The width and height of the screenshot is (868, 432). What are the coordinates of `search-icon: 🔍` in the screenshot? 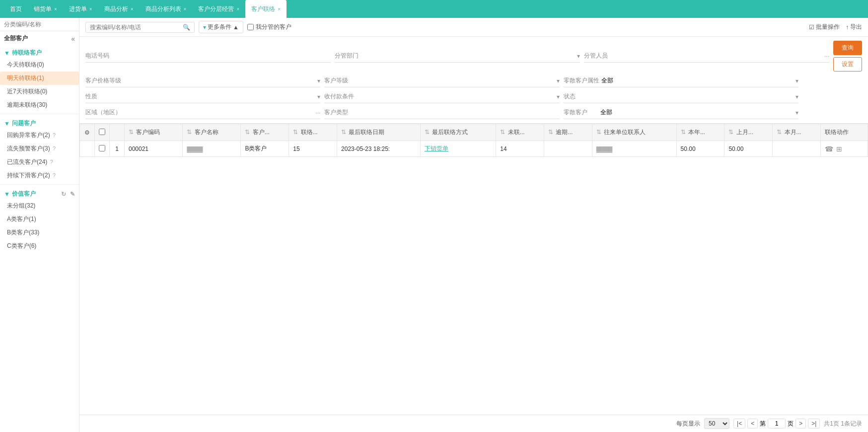 It's located at (187, 27).